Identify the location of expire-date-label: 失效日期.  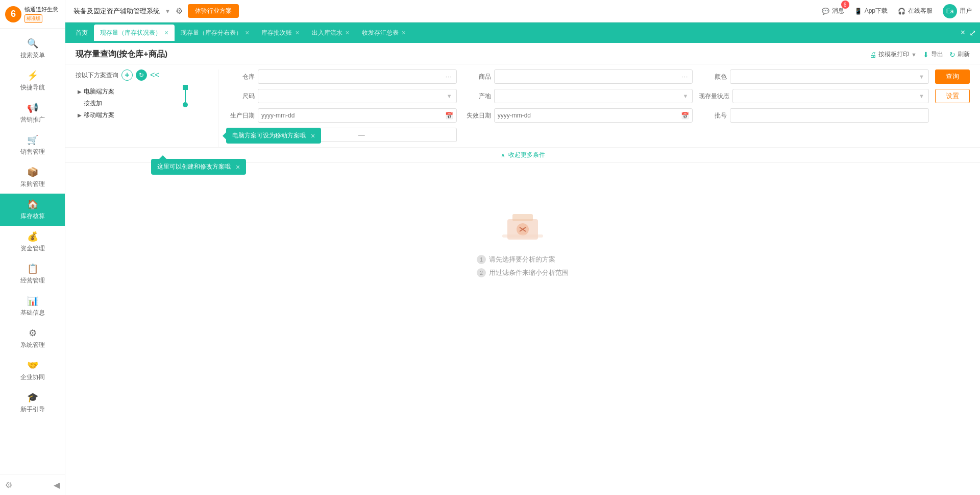
(477, 115).